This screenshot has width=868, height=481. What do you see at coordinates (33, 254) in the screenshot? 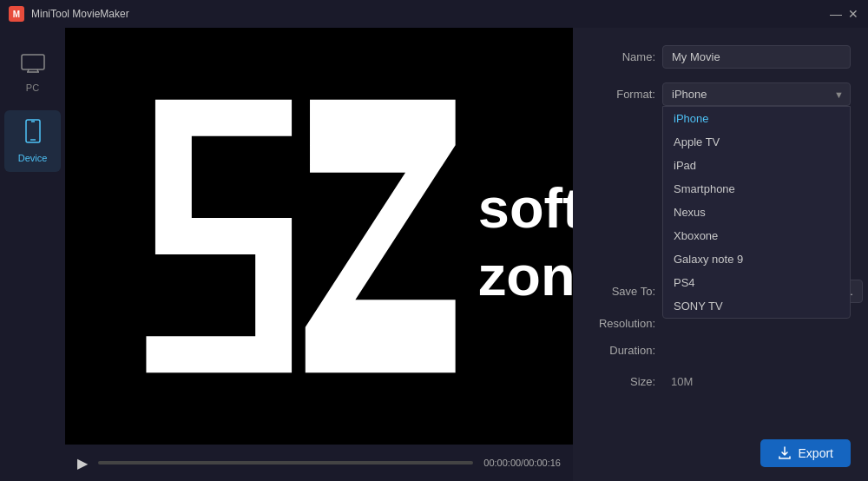
I see `sidebar: PC Device` at bounding box center [33, 254].